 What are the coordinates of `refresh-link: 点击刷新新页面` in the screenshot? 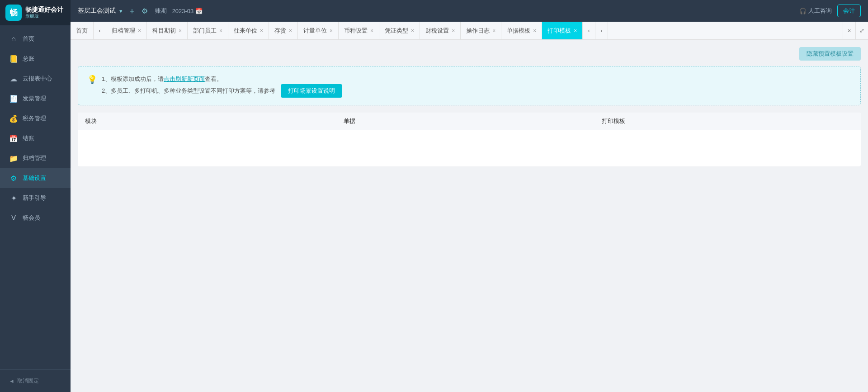 It's located at (184, 79).